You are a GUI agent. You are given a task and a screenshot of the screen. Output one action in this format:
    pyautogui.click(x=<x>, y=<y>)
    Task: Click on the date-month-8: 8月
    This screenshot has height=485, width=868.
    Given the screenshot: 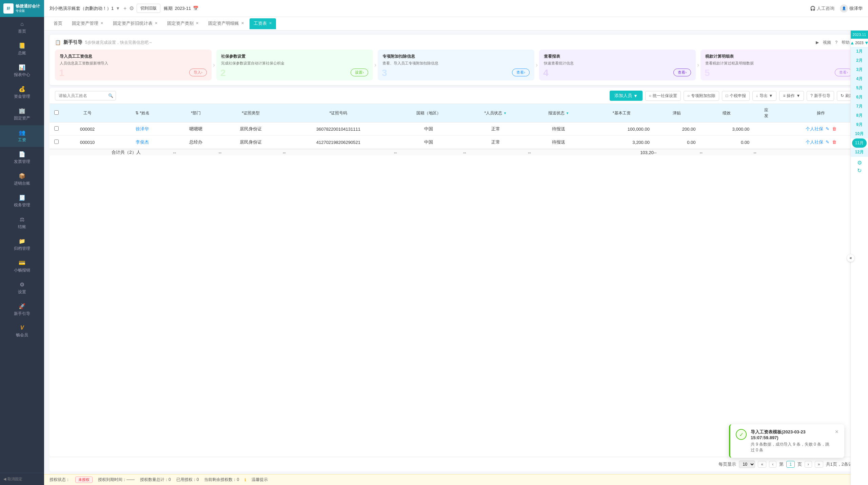 What is the action you would take?
    pyautogui.click(x=859, y=115)
    